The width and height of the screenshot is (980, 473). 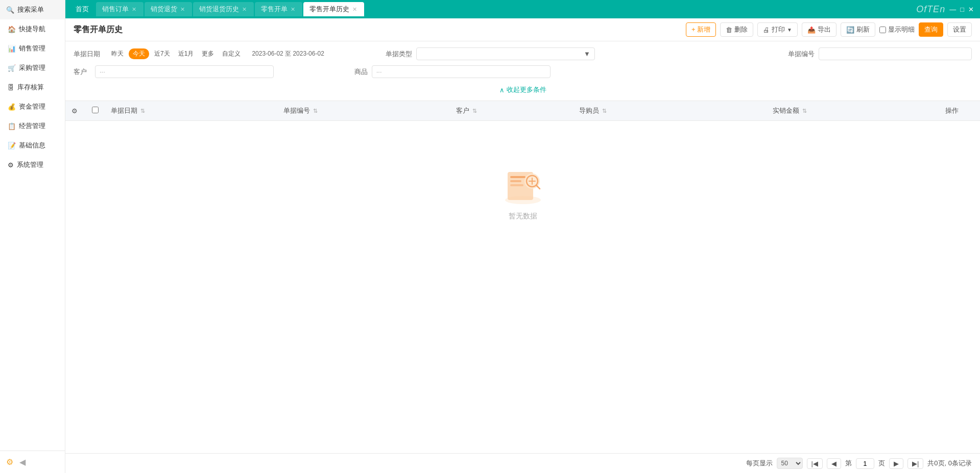 What do you see at coordinates (475, 111) in the screenshot?
I see `customer-sort-icon: ⇅` at bounding box center [475, 111].